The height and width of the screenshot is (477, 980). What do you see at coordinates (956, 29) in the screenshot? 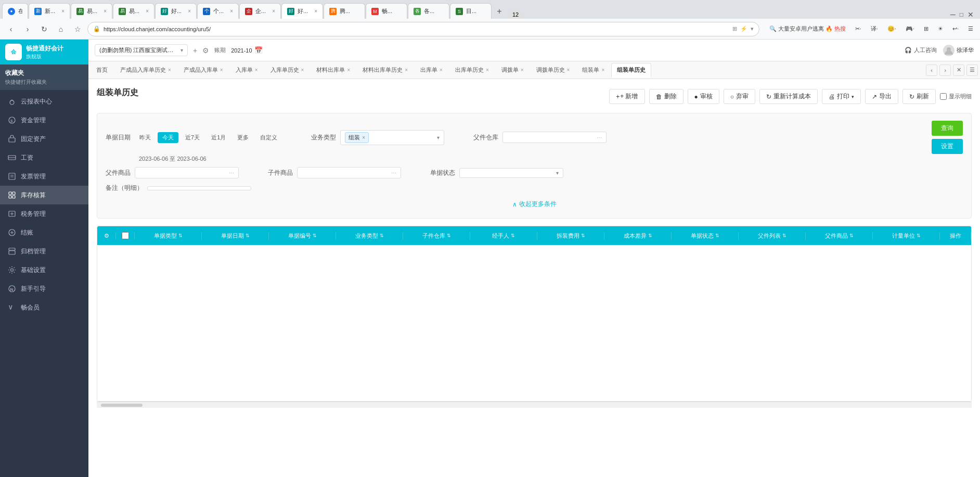
I see `undo-btn: ↩·` at bounding box center [956, 29].